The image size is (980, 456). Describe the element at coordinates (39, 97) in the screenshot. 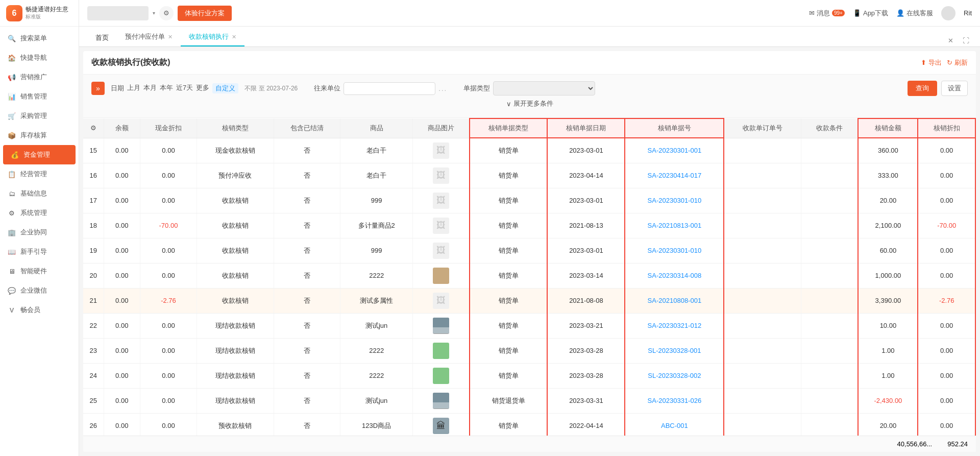

I see `sidebar-item-sales: 📊 销售管理` at that location.